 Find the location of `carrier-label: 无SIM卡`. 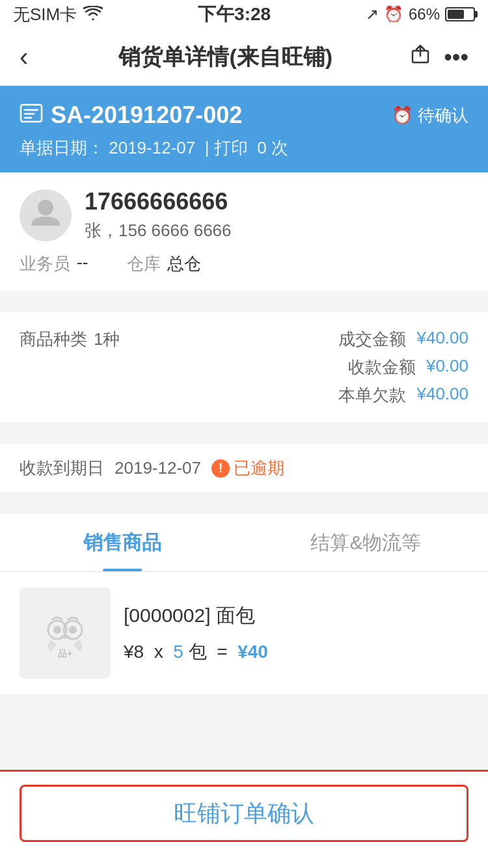

carrier-label: 无SIM卡 is located at coordinates (45, 14).